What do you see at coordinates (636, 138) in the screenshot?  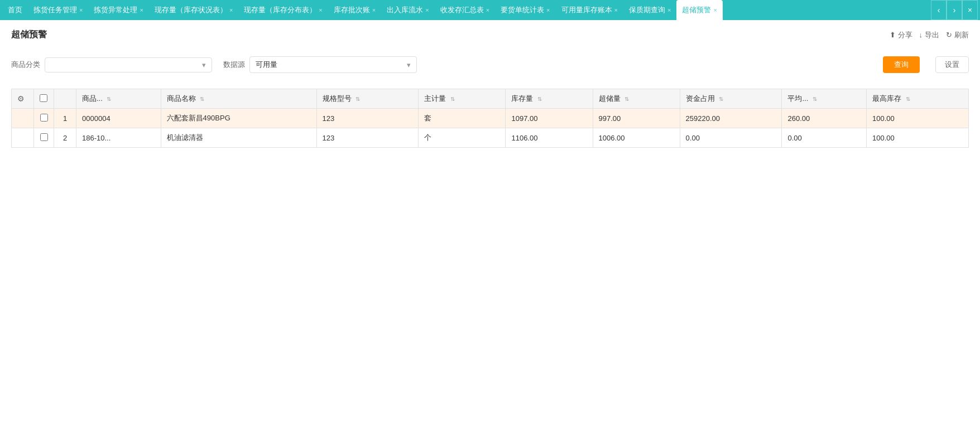 I see `row-over: 1006.00` at bounding box center [636, 138].